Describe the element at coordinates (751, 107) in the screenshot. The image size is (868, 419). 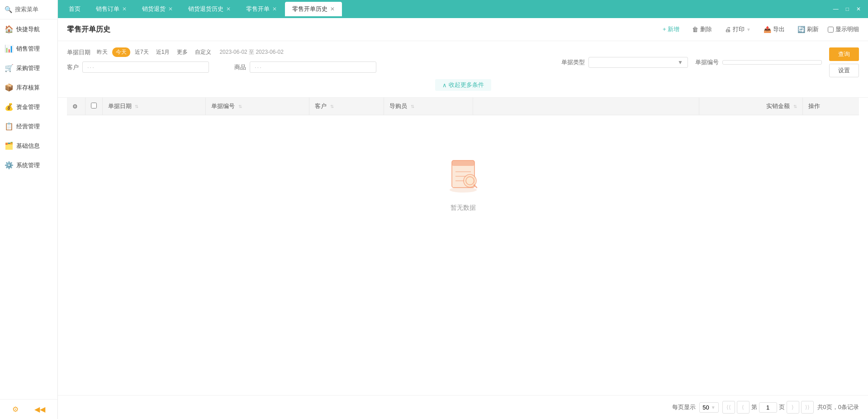
I see `th-amount: 实销金额 ⇅` at that location.